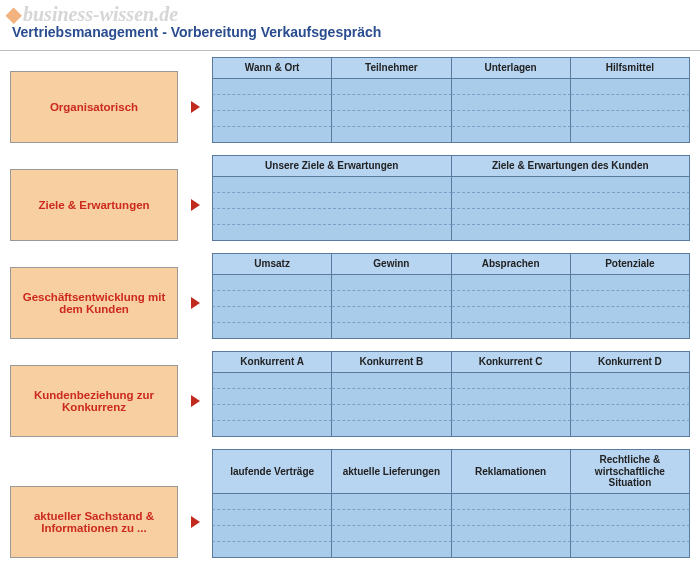 The width and height of the screenshot is (700, 565). Describe the element at coordinates (350, 26) in the screenshot. I see `page-title: Vertriebsmanagement - Vorbereitung Verka…` at that location.